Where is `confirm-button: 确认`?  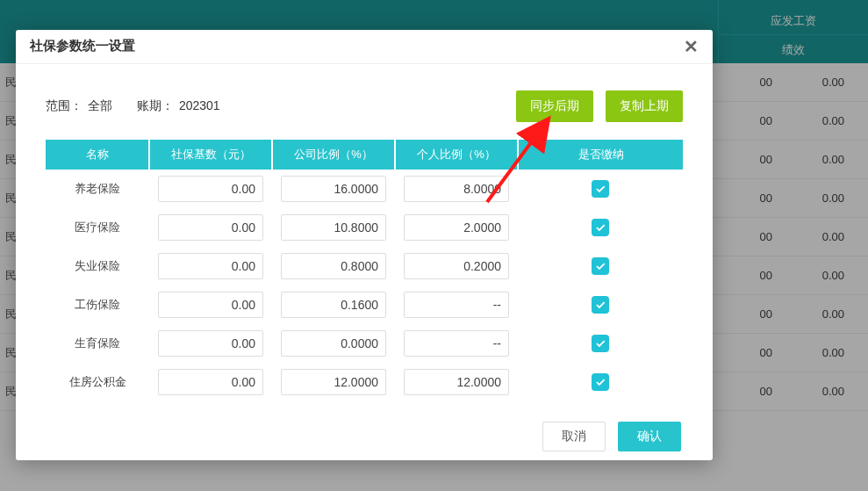 confirm-button: 确认 is located at coordinates (649, 437).